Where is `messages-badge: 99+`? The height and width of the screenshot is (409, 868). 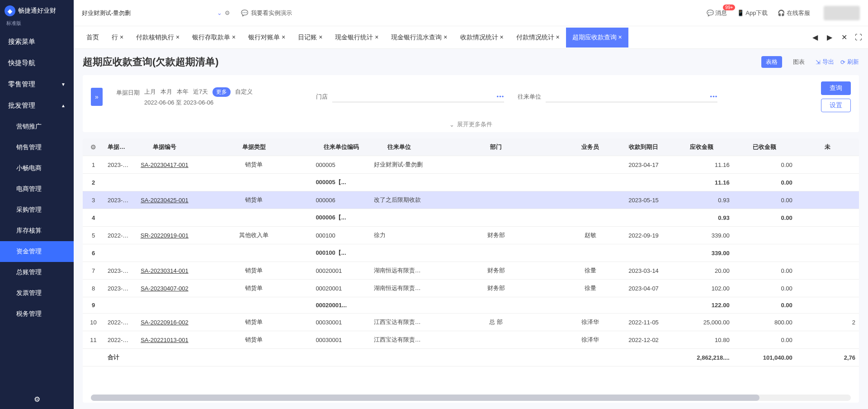 messages-badge: 99+ is located at coordinates (729, 7).